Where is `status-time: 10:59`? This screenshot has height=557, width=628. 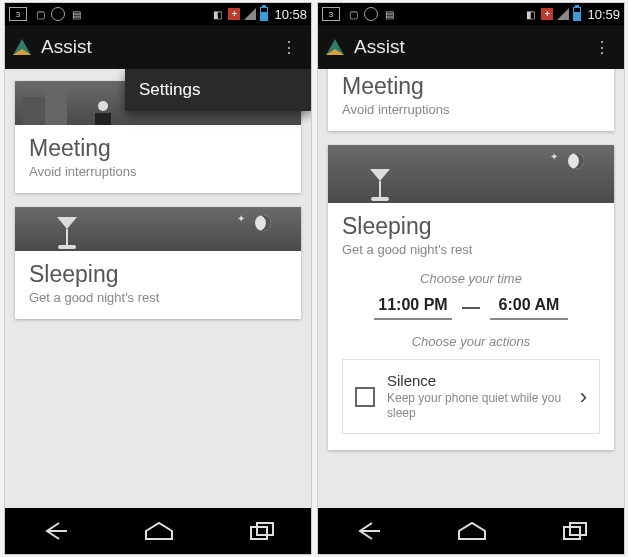 status-time: 10:59 is located at coordinates (604, 14).